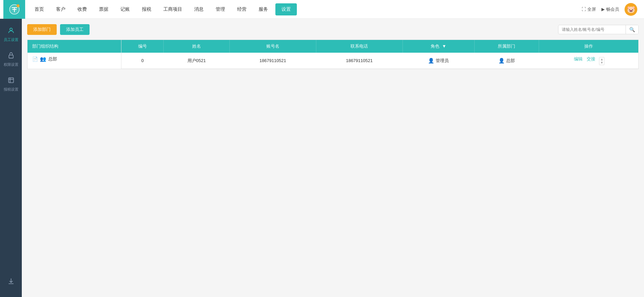 Image resolution: width=644 pixels, height=297 pixels. I want to click on vip-icon: ▶, so click(603, 9).